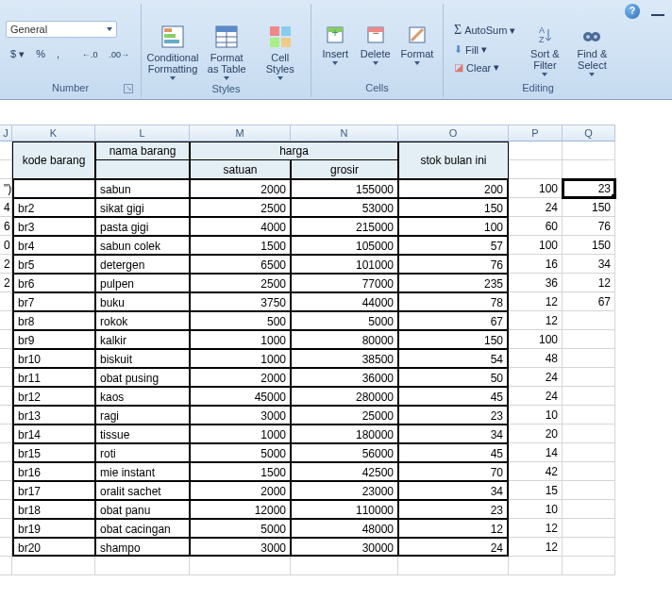 This screenshot has height=616, width=672. What do you see at coordinates (658, 15) in the screenshot?
I see `minimize-icon` at bounding box center [658, 15].